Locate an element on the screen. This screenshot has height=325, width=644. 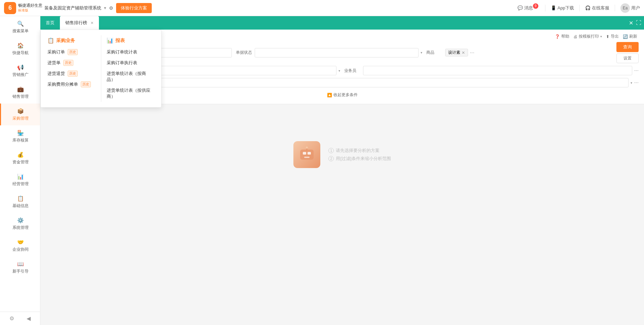
inventory-icon: 🏪 is located at coordinates (21, 133).